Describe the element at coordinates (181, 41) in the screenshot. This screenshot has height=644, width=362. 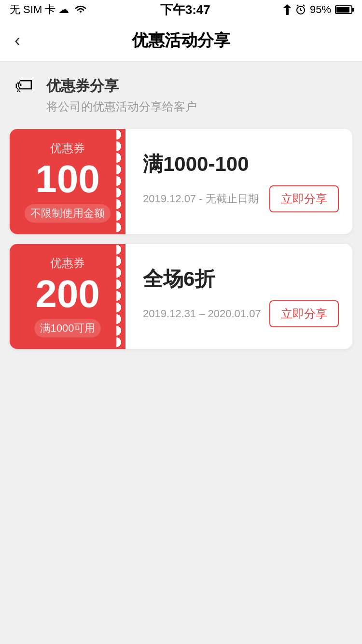
I see `page-title: 优惠活动分享` at that location.